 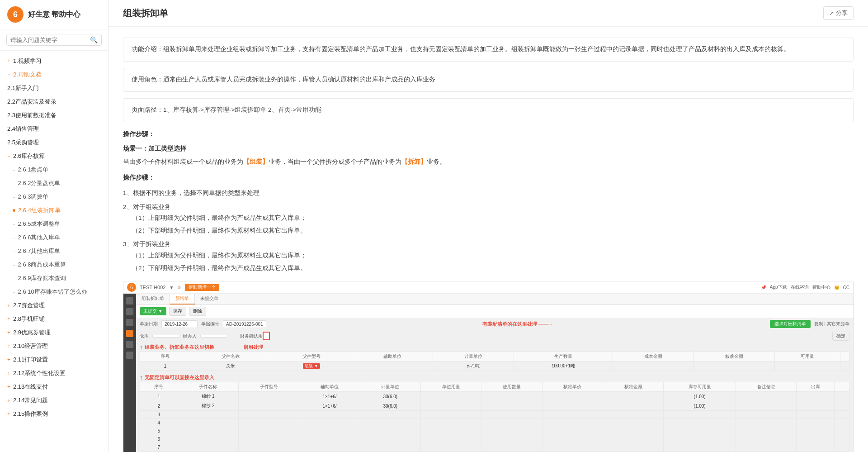 I want to click on annotation-free-arrow: ↑, so click(x=141, y=377).